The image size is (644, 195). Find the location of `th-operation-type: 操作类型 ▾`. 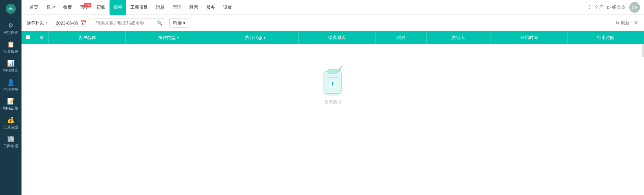

th-operation-type: 操作类型 ▾ is located at coordinates (169, 38).